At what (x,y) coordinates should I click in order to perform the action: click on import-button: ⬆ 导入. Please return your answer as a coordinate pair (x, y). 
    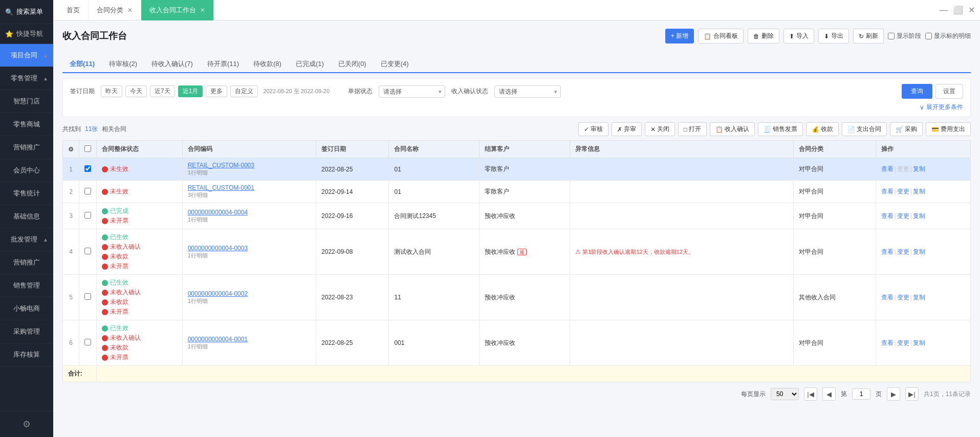
    Looking at the image, I should click on (799, 36).